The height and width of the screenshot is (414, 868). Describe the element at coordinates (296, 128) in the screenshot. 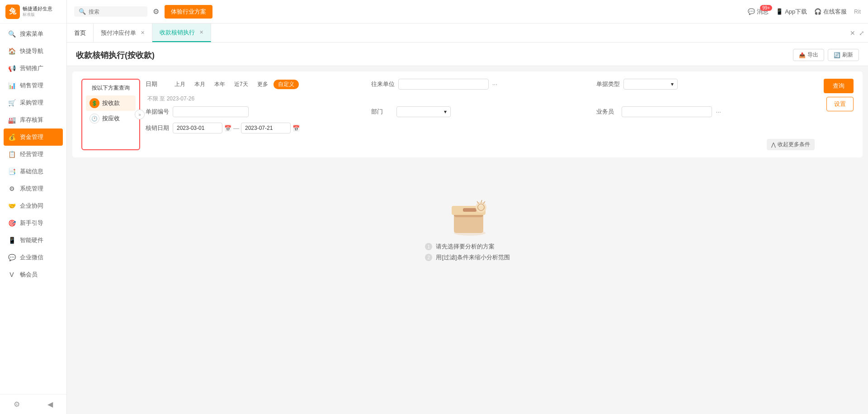

I see `calendar-end-icon: 📅` at that location.